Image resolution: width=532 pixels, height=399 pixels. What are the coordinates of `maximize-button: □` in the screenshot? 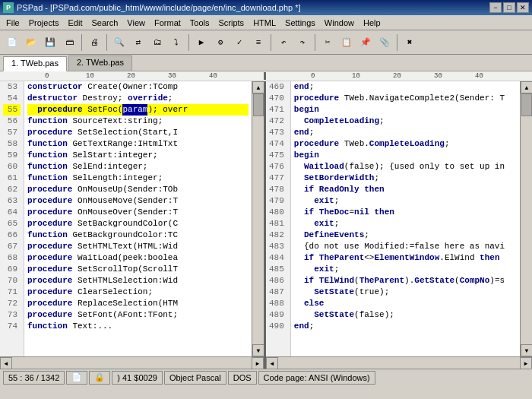 It's located at (509, 8).